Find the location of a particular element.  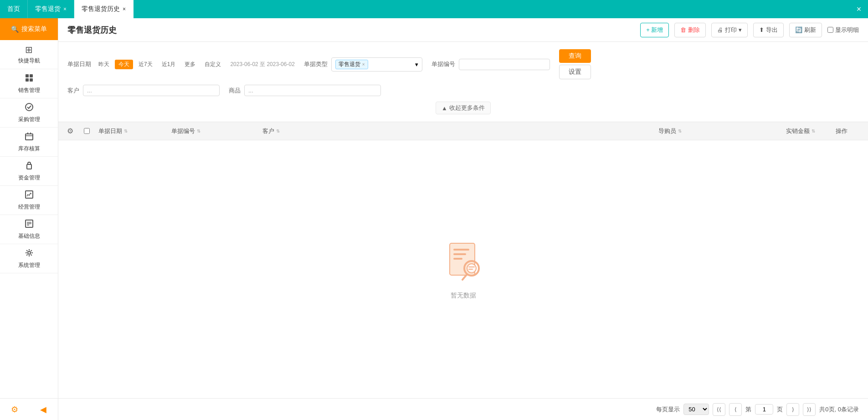

export-icon: ⬆ is located at coordinates (762, 30).